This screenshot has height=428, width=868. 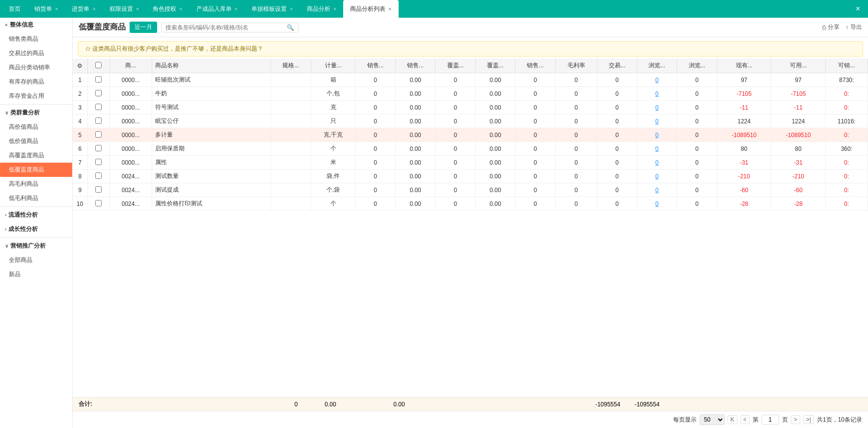 I want to click on nav-tab-analysis-list: 商品分析列表 ×, so click(x=371, y=9).